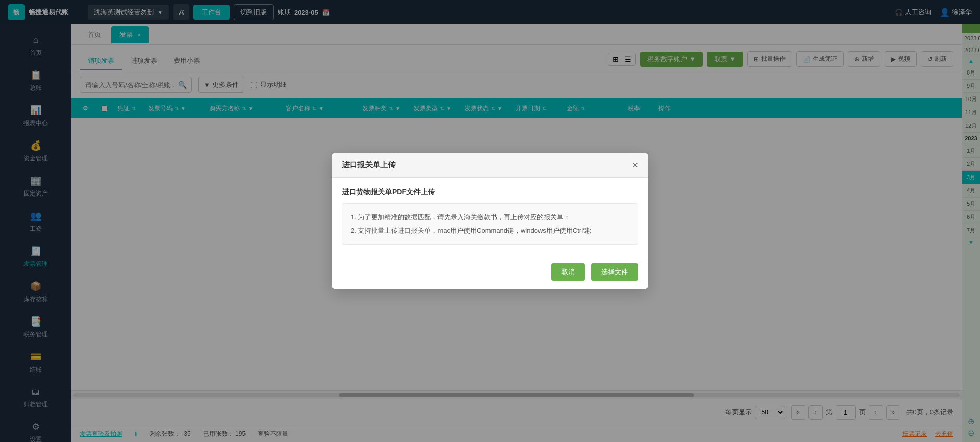 This screenshot has height=442, width=980. What do you see at coordinates (615, 272) in the screenshot?
I see `modal-select-file-button: 选择文件` at bounding box center [615, 272].